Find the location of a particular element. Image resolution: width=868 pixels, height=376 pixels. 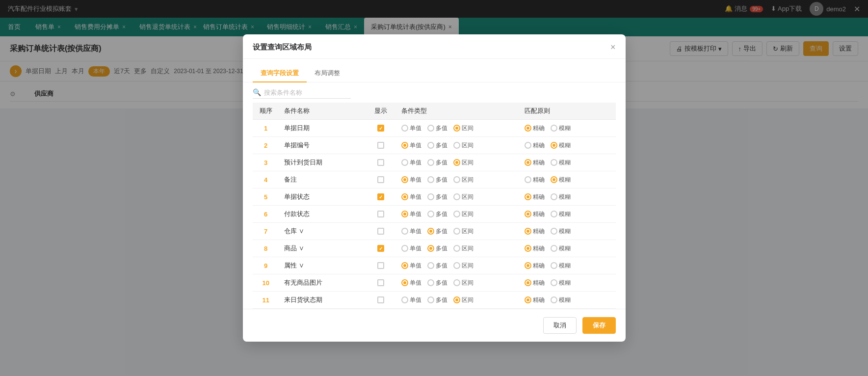

dialog-tab-layout: 布局调整 is located at coordinates (327, 74).